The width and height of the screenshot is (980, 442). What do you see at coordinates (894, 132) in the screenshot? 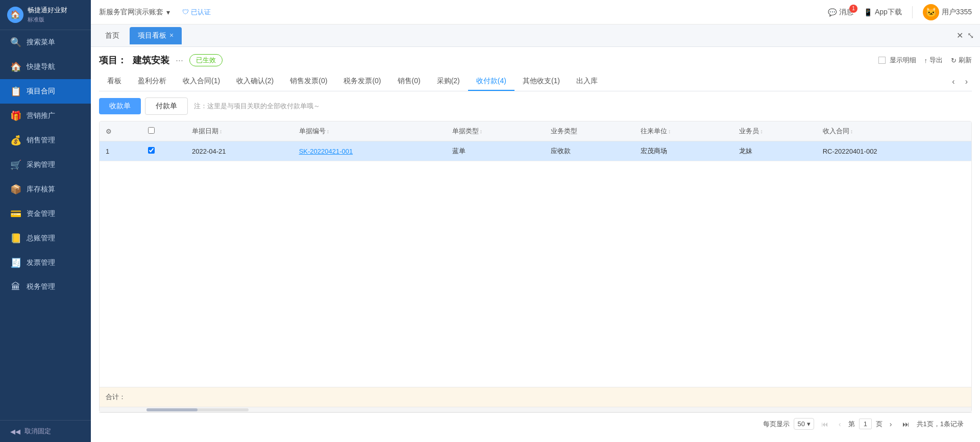
I see `col-header-income-contract: 收入合同↕` at bounding box center [894, 132].